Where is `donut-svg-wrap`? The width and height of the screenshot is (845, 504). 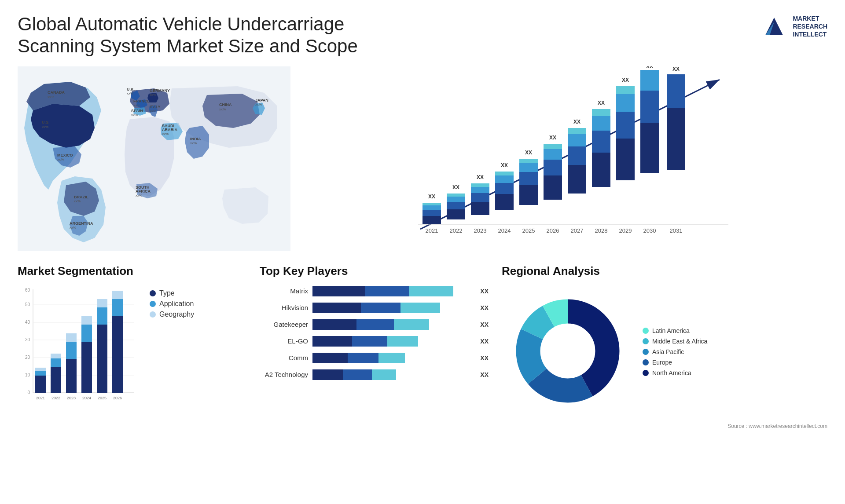 donut-svg-wrap is located at coordinates (568, 352).